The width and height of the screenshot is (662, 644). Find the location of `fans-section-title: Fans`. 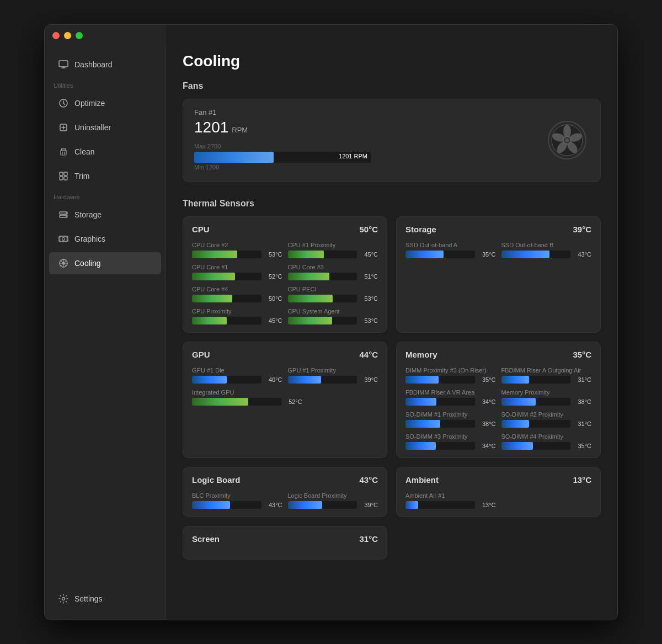

fans-section-title: Fans is located at coordinates (392, 86).